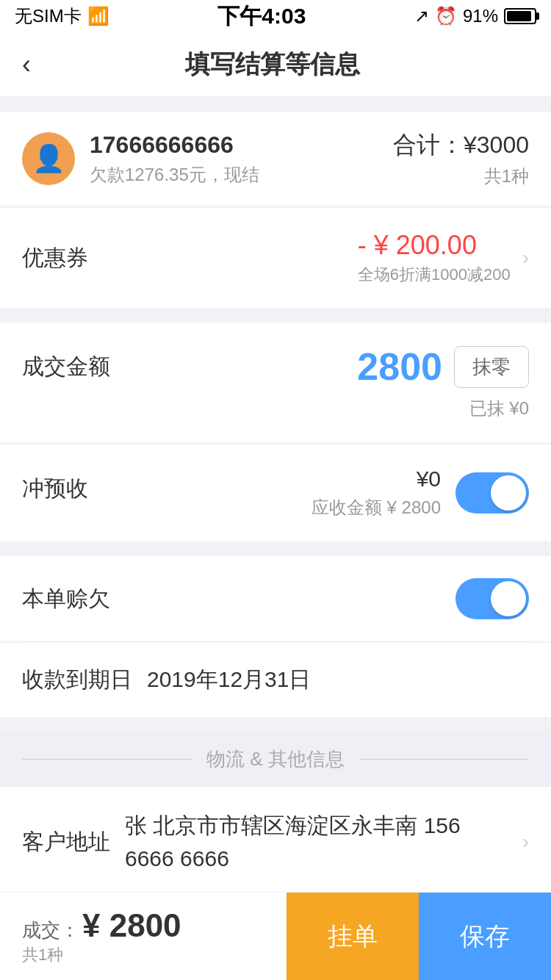  I want to click on divider-line-right, so click(444, 760).